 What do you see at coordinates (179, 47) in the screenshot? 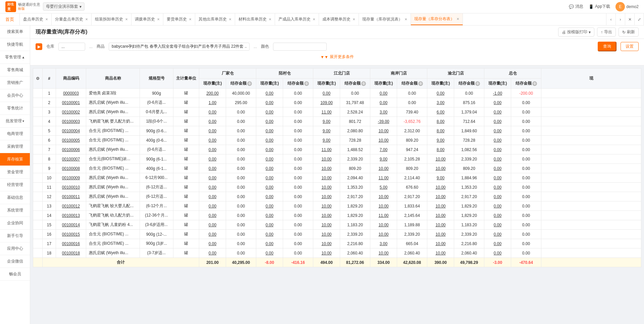
I see `product-input` at bounding box center [179, 47].